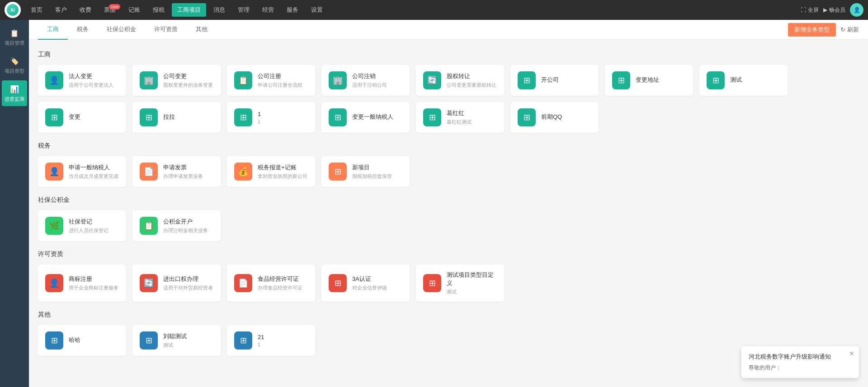 Image resolution: width=868 pixels, height=387 pixels. What do you see at coordinates (857, 10) in the screenshot?
I see `avatar-icon: 👤` at bounding box center [857, 10].